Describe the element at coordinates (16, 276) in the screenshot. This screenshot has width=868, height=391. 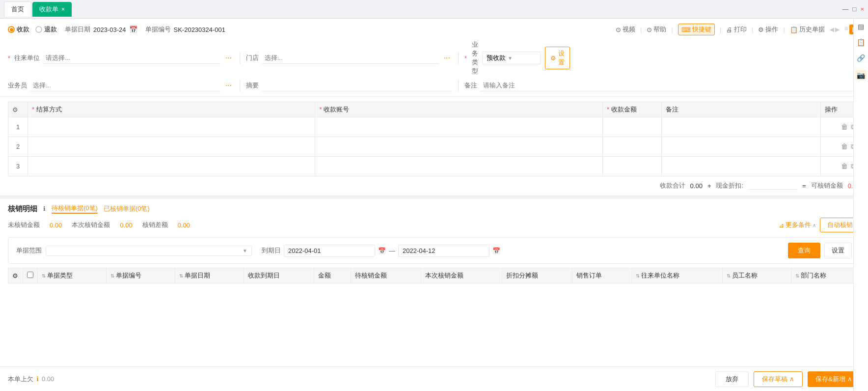
I see `bth-settings: ⚙` at that location.